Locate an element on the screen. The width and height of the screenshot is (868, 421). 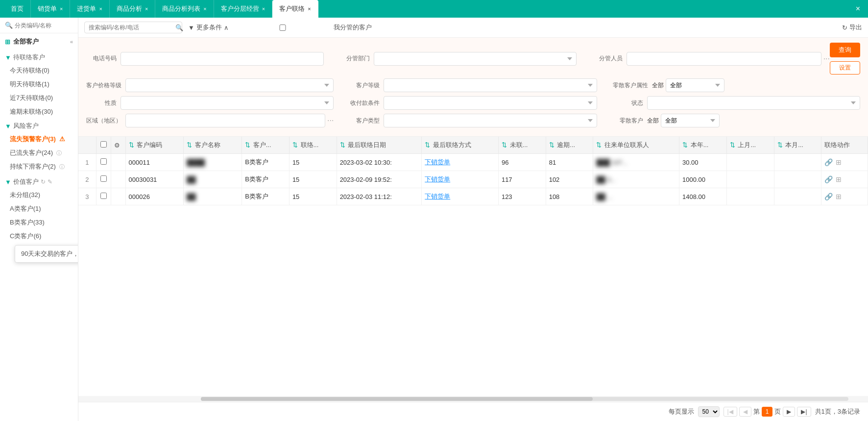
tab-purchase-close: × is located at coordinates (100, 9).